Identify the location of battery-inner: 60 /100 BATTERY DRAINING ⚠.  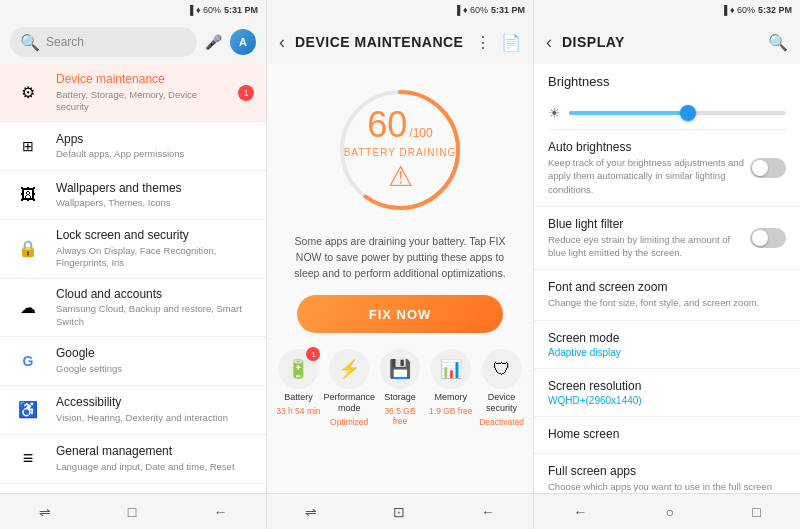
(400, 150).